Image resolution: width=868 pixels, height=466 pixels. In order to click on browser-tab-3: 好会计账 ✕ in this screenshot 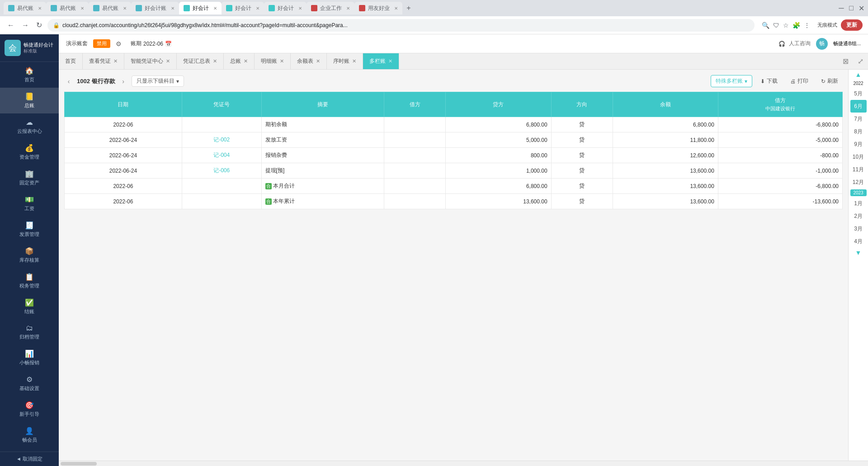, I will do `click(155, 8)`.